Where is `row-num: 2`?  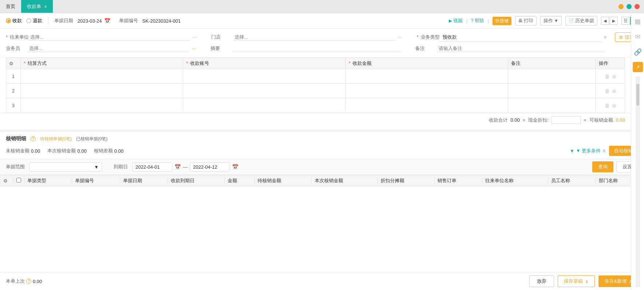 row-num: 2 is located at coordinates (13, 91).